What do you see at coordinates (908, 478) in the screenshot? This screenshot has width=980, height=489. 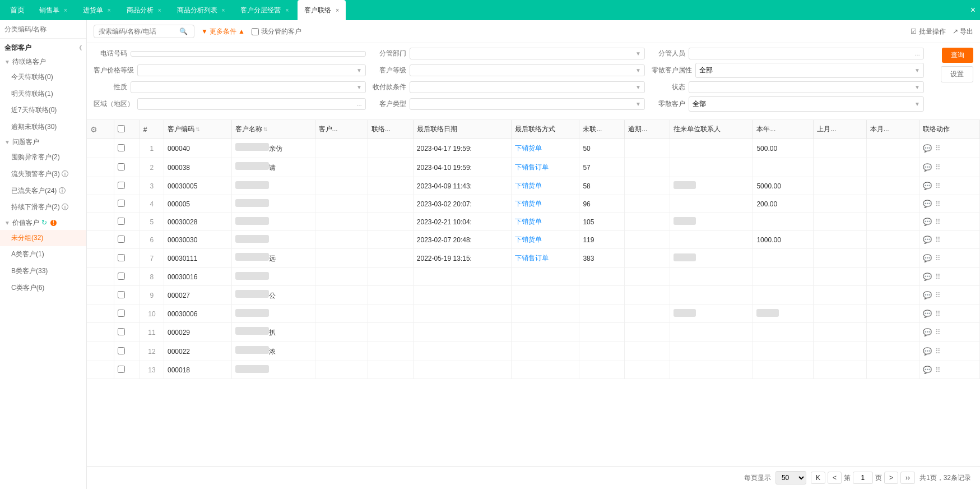 I see `last-page-btn: ››` at bounding box center [908, 478].